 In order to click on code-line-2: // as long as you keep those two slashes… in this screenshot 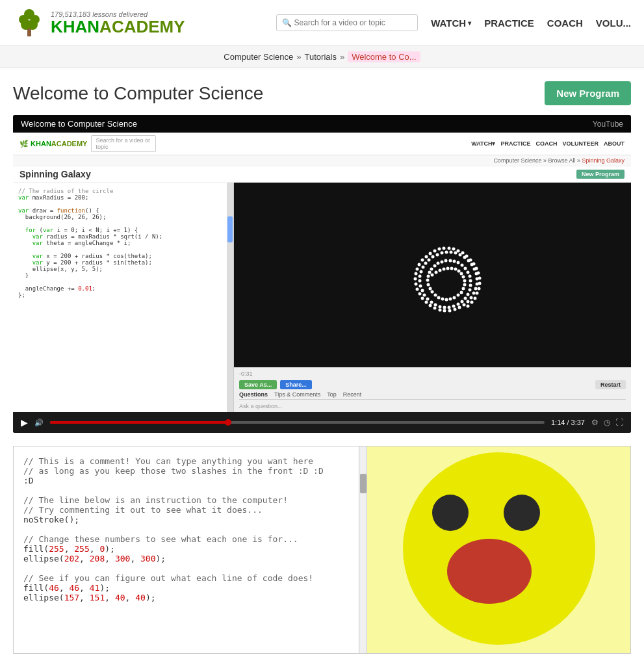, I will do `click(174, 471)`.